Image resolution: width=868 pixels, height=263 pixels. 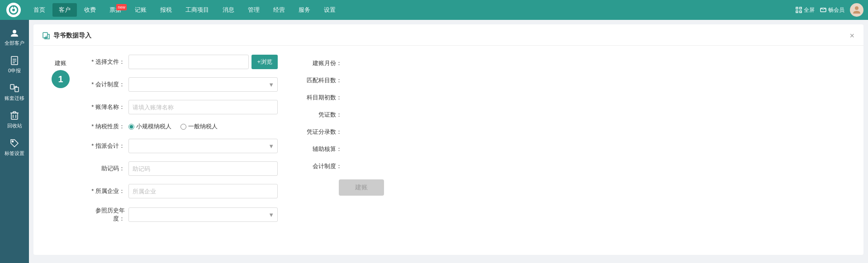 I want to click on info-match-label: 匹配科目数：, so click(x=325, y=80).